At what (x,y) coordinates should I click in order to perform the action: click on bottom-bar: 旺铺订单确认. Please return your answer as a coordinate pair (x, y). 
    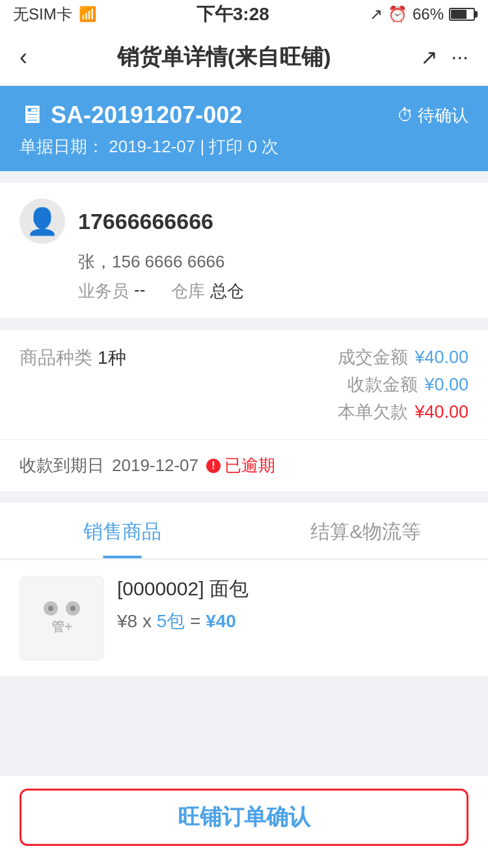
    Looking at the image, I should click on (244, 821).